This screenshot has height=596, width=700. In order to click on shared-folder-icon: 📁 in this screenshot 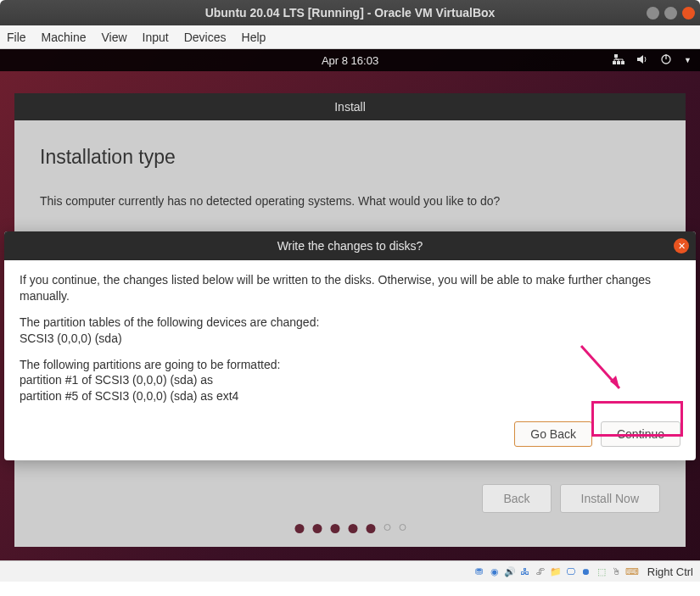, I will do `click(556, 571)`.